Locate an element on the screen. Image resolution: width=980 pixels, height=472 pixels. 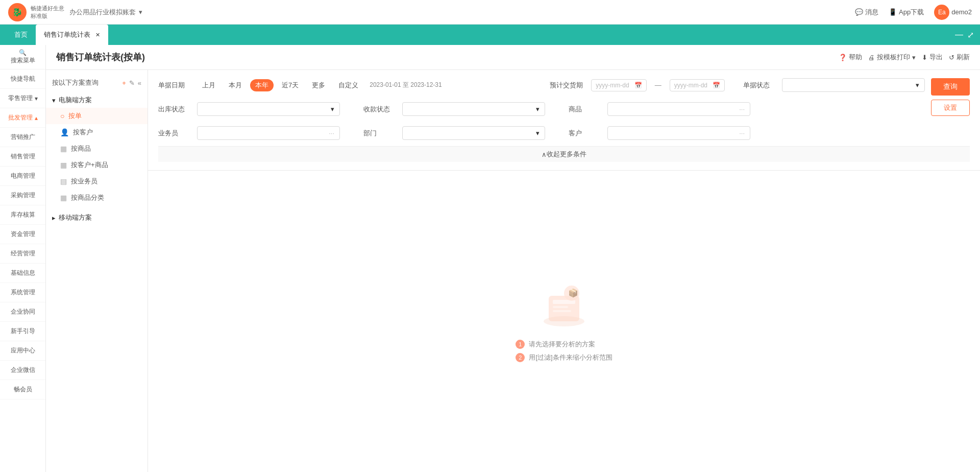
sidebar-item-marketing: 营销推广 is located at coordinates (22, 137).